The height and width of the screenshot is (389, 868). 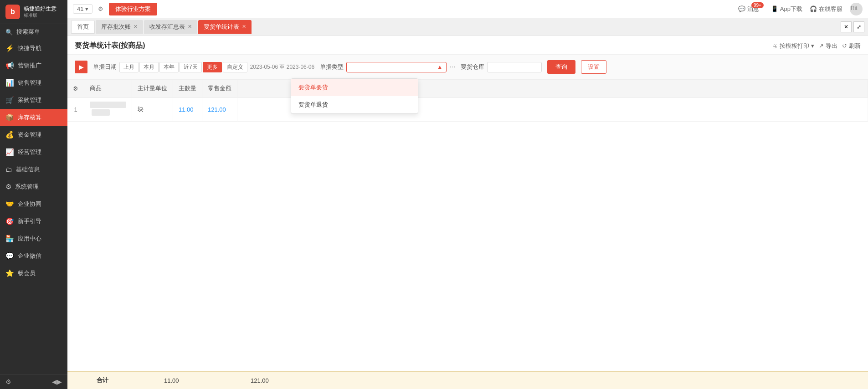 I want to click on type-input, so click(x=394, y=67).